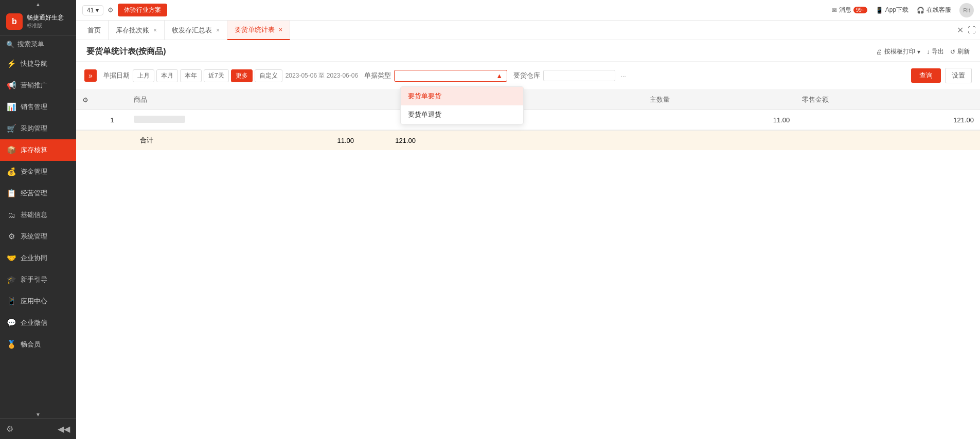 The width and height of the screenshot is (980, 439). Describe the element at coordinates (196, 30) in the screenshot. I see `tab-receive-summary: 收发存汇总表 ×` at that location.